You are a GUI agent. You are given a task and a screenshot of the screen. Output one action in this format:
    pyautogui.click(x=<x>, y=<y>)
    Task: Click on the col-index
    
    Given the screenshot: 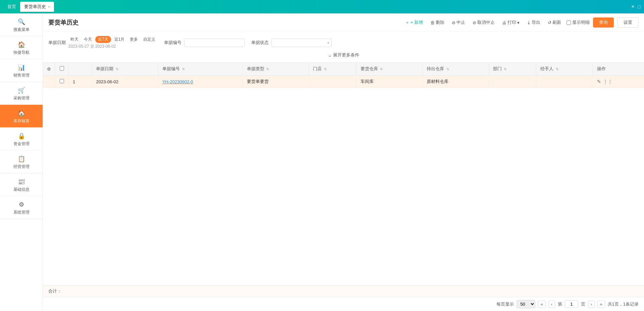 What is the action you would take?
    pyautogui.click(x=80, y=69)
    